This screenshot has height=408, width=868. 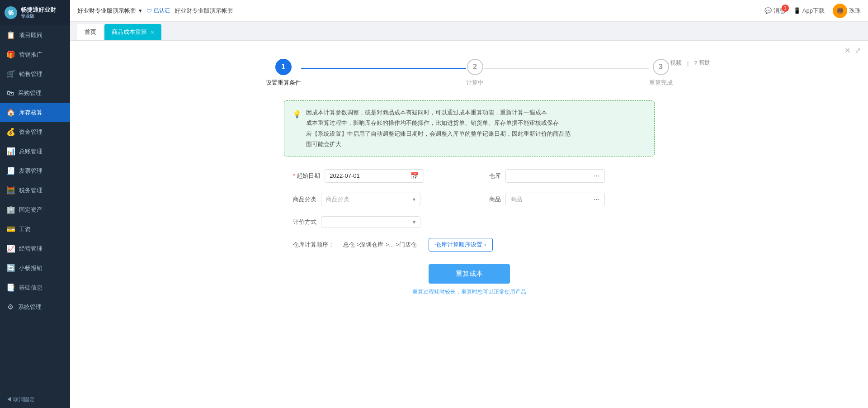 I want to click on verified-badge: 🛡 已认证, so click(x=158, y=11).